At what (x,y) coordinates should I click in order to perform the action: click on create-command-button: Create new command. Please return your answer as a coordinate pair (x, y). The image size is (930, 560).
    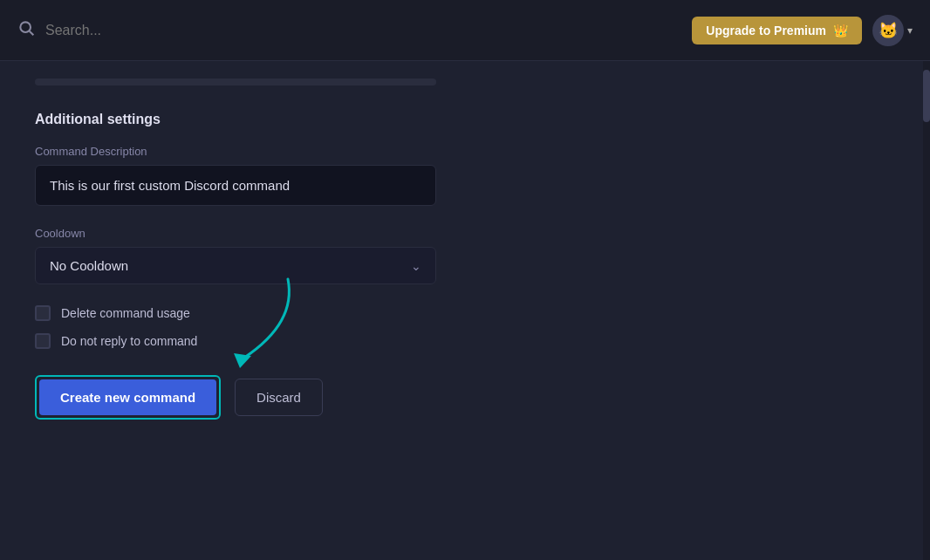
    Looking at the image, I should click on (127, 398).